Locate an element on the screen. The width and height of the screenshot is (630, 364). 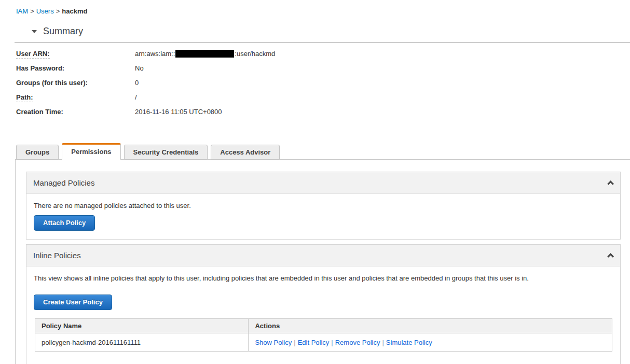
summary-field-row: User ARN:arn:aws:iam:::user/hackmd is located at coordinates (323, 53).